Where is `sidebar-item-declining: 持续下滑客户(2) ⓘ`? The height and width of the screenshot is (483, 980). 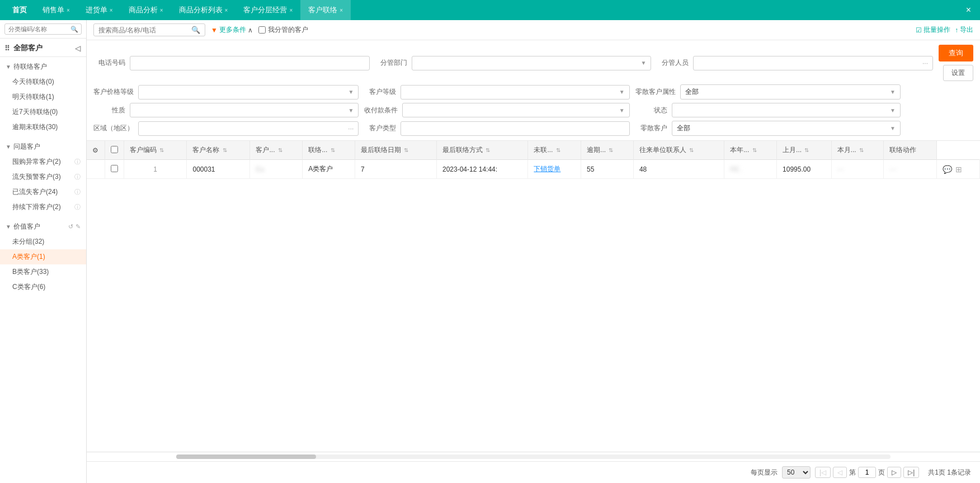
sidebar-item-declining: 持续下滑客户(2) ⓘ is located at coordinates (43, 207).